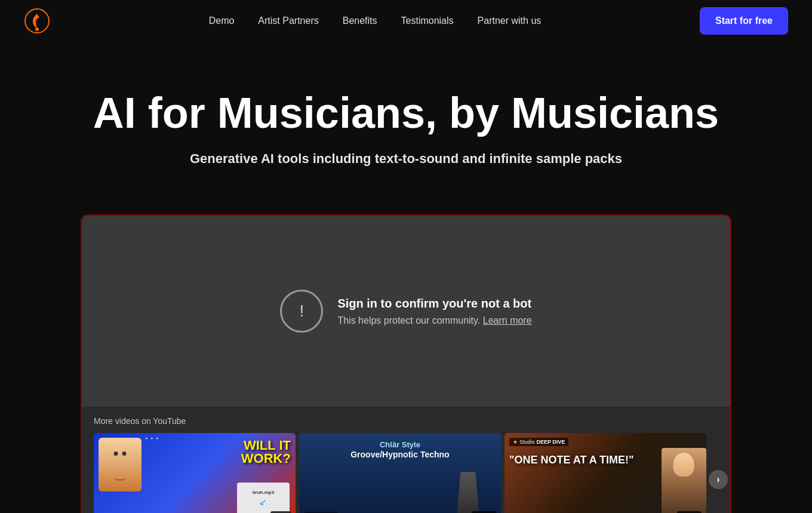 The image size is (812, 513). Describe the element at coordinates (510, 21) in the screenshot. I see `nav-item-partner: Partner with us` at that location.